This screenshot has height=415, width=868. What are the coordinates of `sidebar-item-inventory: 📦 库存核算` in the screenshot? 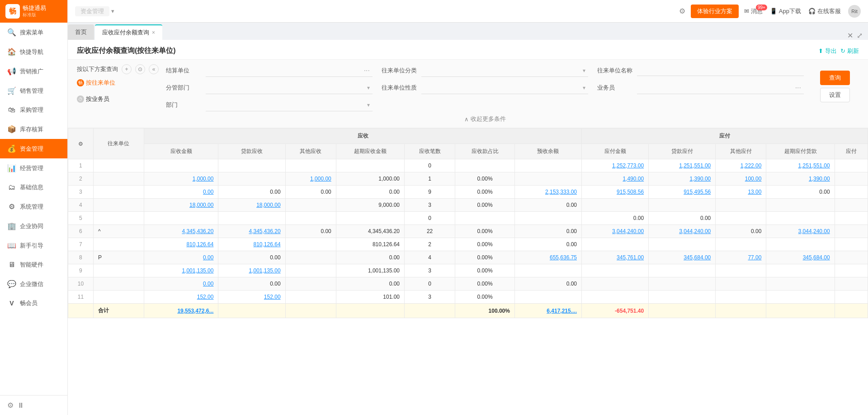 It's located at (33, 129).